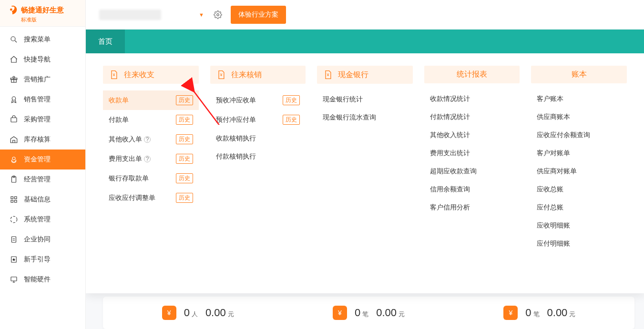 Image resolution: width=644 pixels, height=329 pixels. Describe the element at coordinates (258, 139) in the screenshot. I see `mega-item-1-2: 收款核销执行` at that location.